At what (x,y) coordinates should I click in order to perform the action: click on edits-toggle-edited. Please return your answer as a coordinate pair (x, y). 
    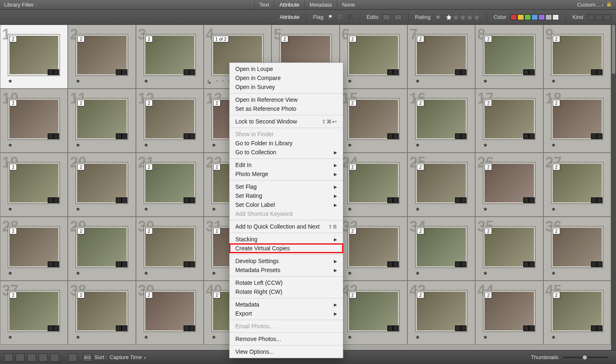
    Looking at the image, I should click on (386, 17).